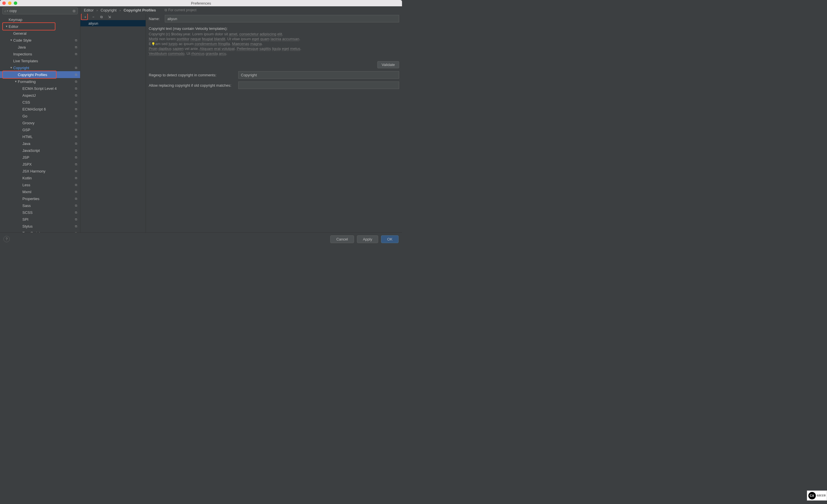 The width and height of the screenshot is (827, 504). What do you see at coordinates (201, 3) in the screenshot?
I see `window-title: Preferences` at bounding box center [201, 3].